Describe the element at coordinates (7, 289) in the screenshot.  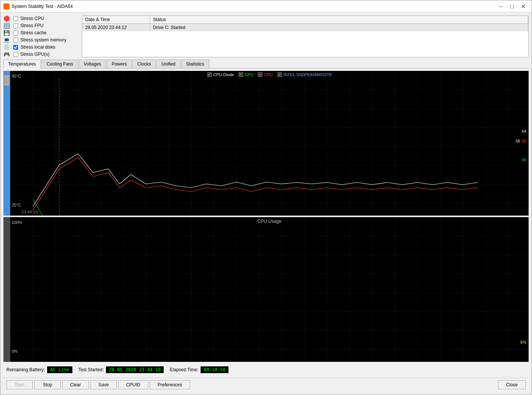
I see `scrollbar-track-cpu` at that location.